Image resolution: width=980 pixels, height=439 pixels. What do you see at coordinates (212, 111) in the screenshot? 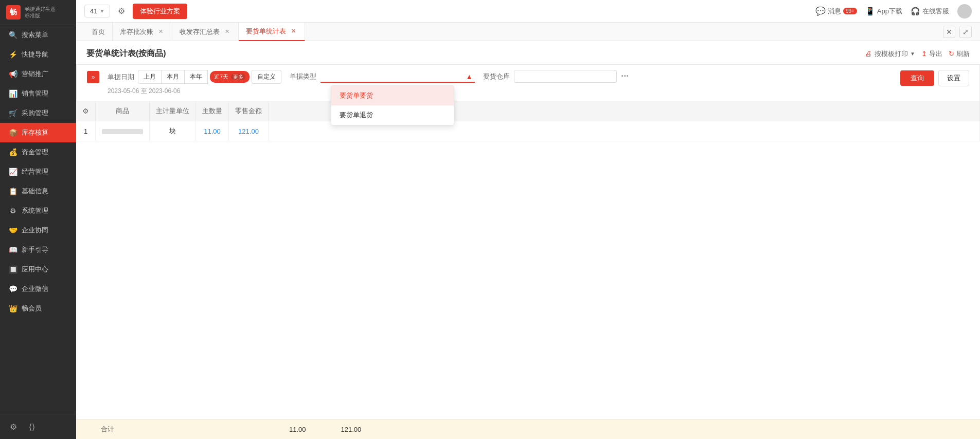
I see `col-quantity: 主数量` at bounding box center [212, 111].